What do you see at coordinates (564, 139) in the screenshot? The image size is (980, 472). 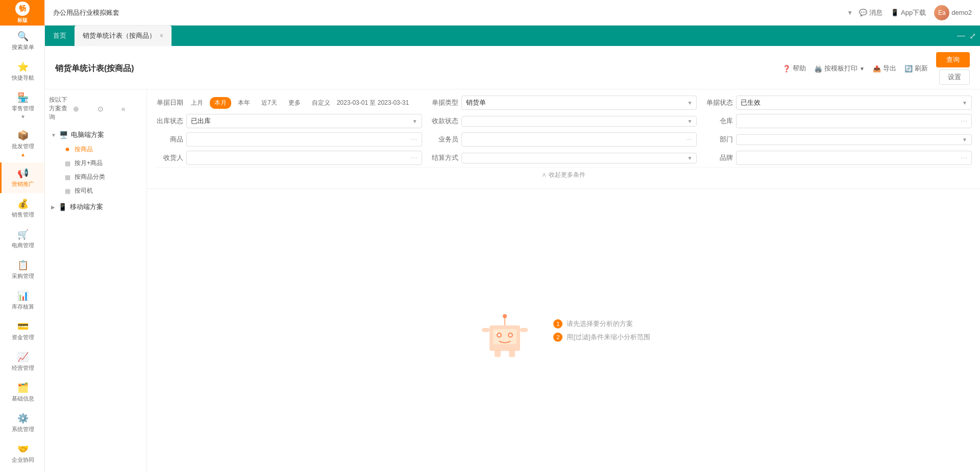 I see `salesperson-cell: 业务员 ···` at bounding box center [564, 139].